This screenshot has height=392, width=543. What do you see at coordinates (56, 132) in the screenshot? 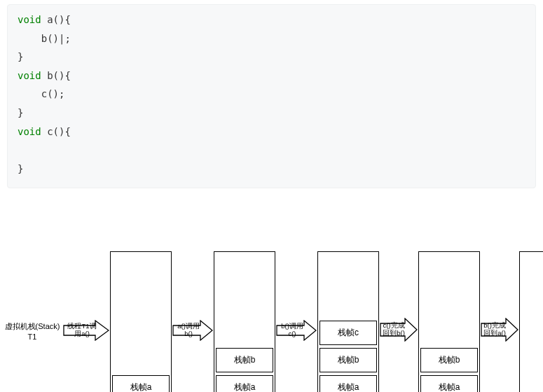
I see `code-text: c(){` at bounding box center [56, 132].